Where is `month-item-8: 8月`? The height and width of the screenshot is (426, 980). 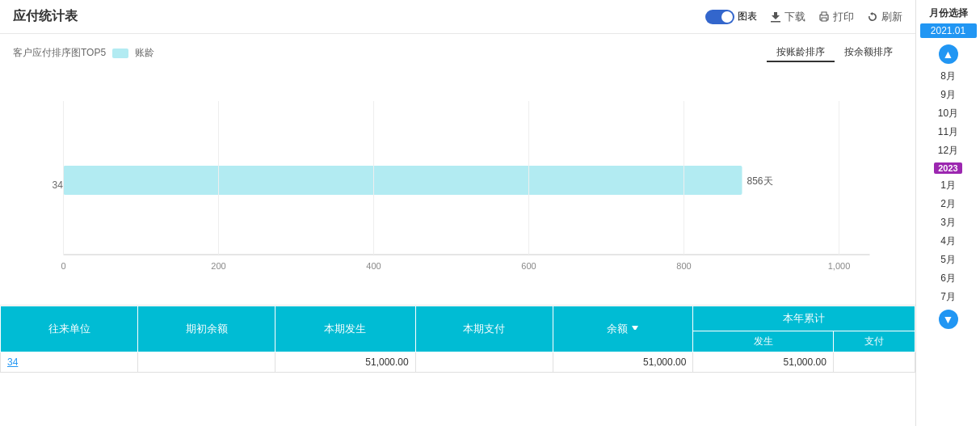
month-item-8: 8月 is located at coordinates (948, 76).